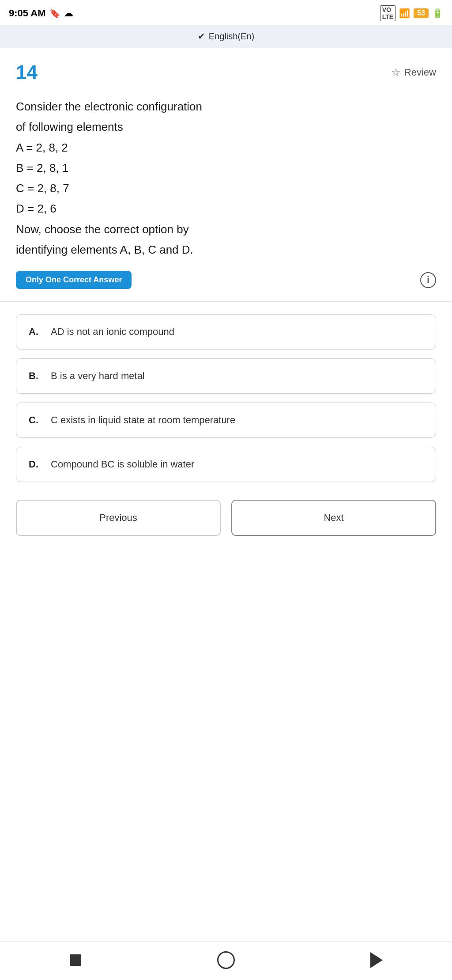  Describe the element at coordinates (226, 464) in the screenshot. I see `option-d: D. Compound BC is soluble in water` at that location.